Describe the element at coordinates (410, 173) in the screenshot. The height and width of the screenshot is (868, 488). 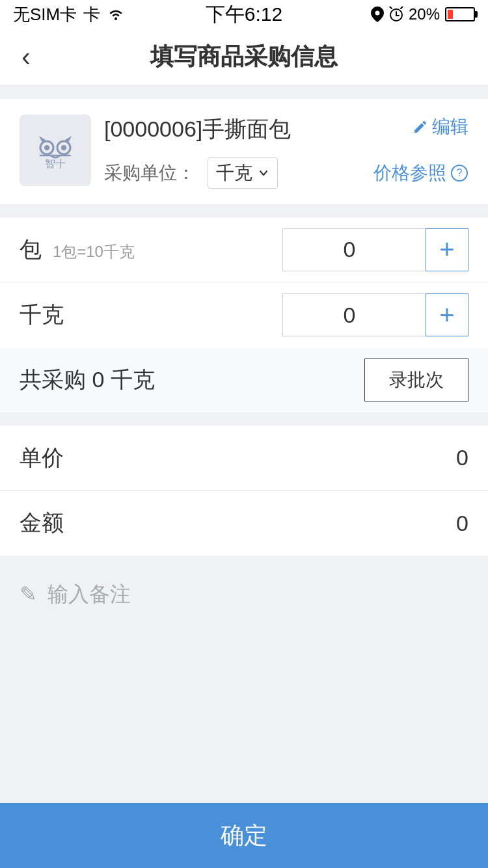
I see `price-ref-label: 价格参照` at that location.